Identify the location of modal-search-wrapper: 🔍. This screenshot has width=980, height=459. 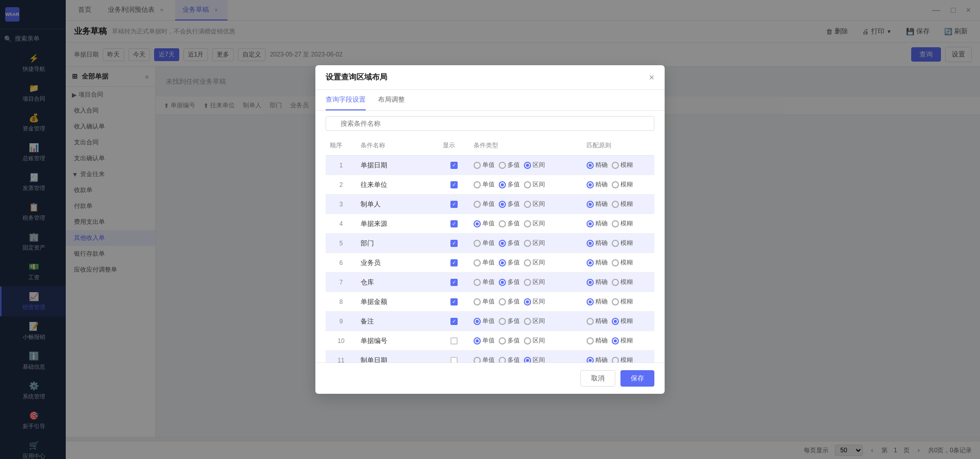
(490, 123).